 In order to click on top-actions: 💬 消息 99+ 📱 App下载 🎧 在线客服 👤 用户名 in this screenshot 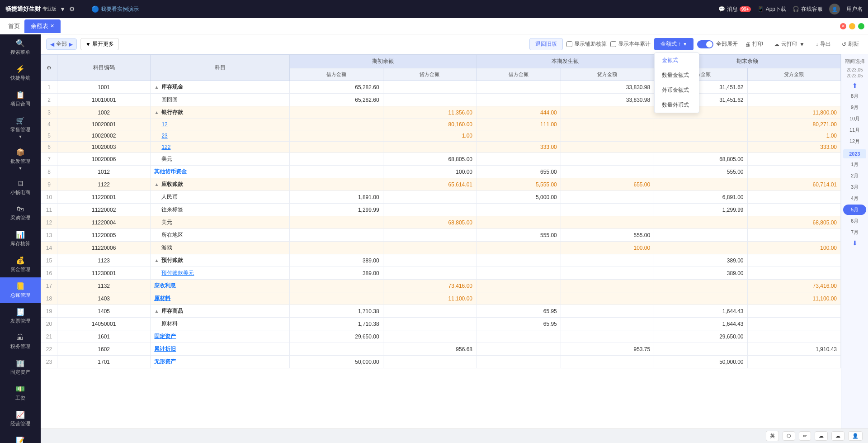, I will do `click(790, 9)`.